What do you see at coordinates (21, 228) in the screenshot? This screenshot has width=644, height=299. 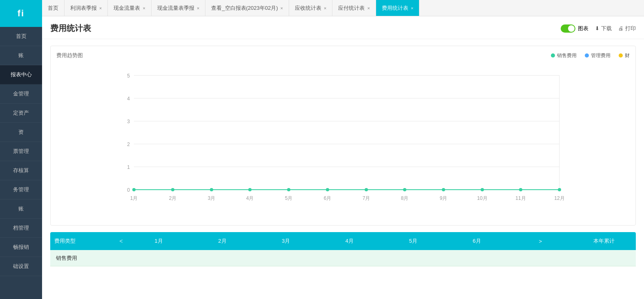 I see `sidebar-item-archive: 档管理` at bounding box center [21, 228].